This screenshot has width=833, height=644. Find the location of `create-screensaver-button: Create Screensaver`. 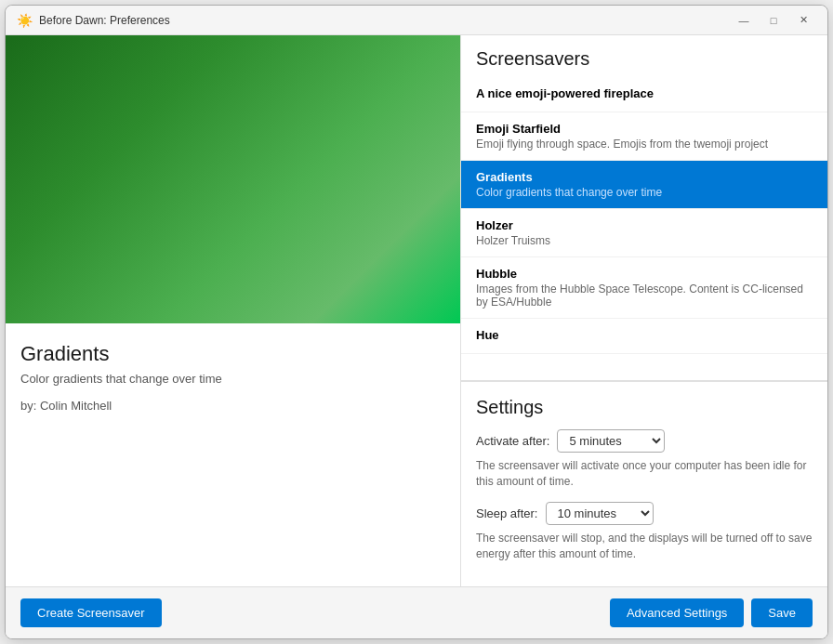

create-screensaver-button: Create Screensaver is located at coordinates (91, 613).